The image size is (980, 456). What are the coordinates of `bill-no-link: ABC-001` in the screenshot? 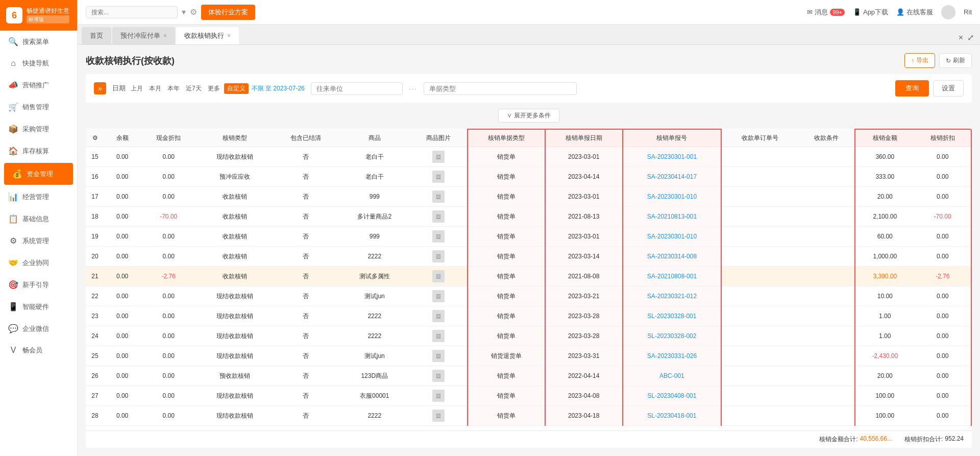 It's located at (672, 376).